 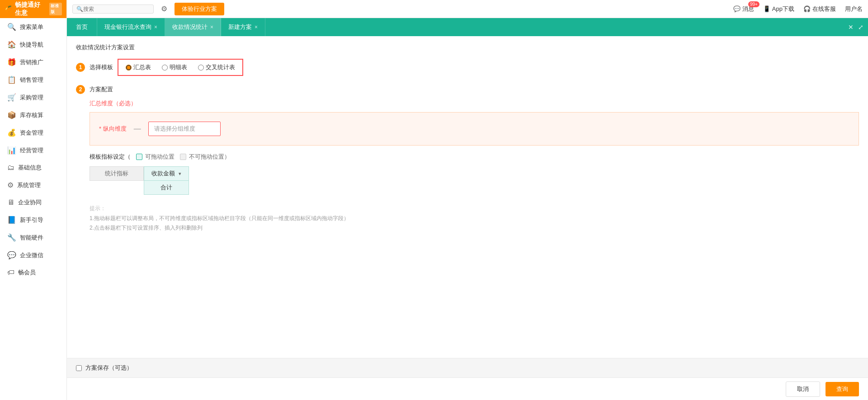 What do you see at coordinates (33, 273) in the screenshot?
I see `sidebar-item-member: 🏷畅会员` at bounding box center [33, 273].